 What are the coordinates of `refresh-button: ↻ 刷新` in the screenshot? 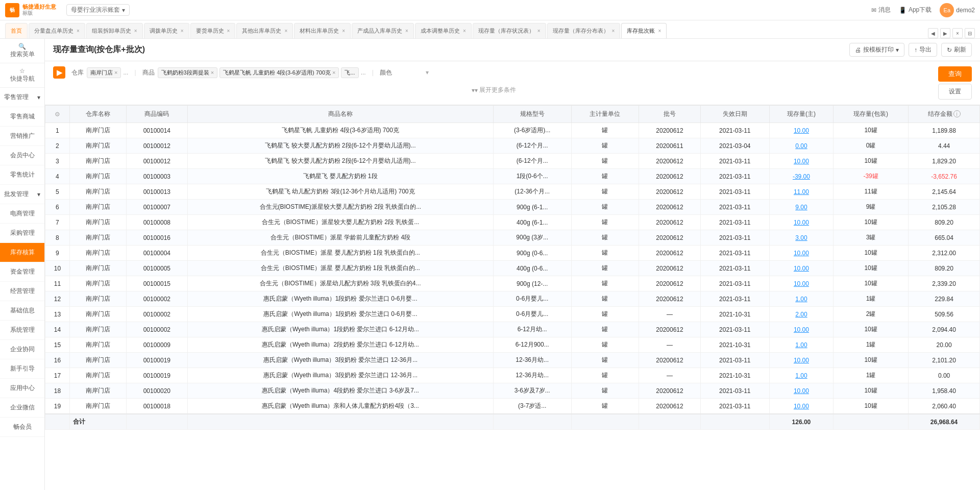 It's located at (957, 50).